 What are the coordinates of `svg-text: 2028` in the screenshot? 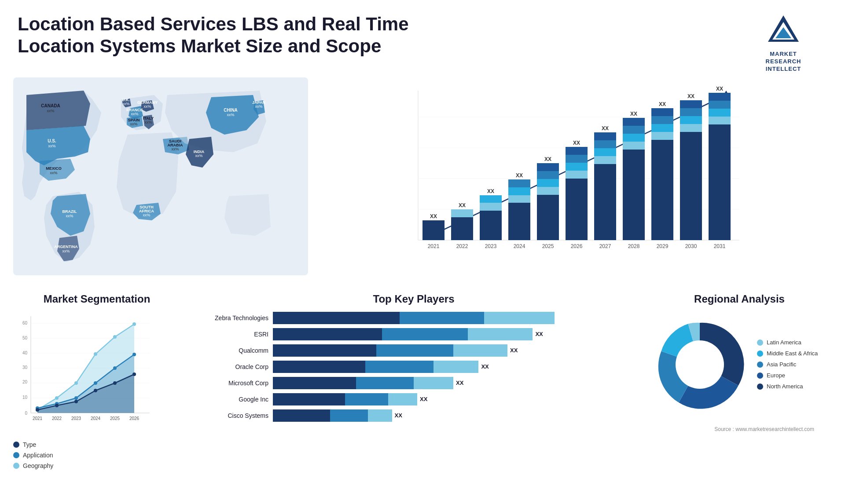 It's located at (634, 246).